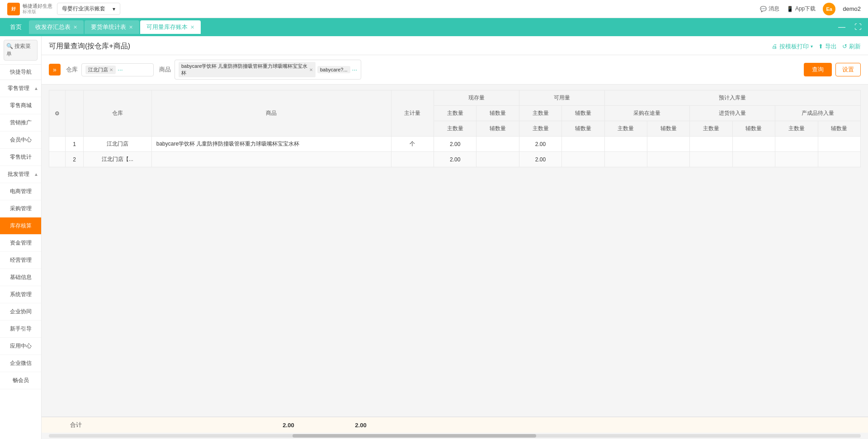 The width and height of the screenshot is (868, 439). I want to click on sidebar-item-inventory: 库存核算, so click(21, 226).